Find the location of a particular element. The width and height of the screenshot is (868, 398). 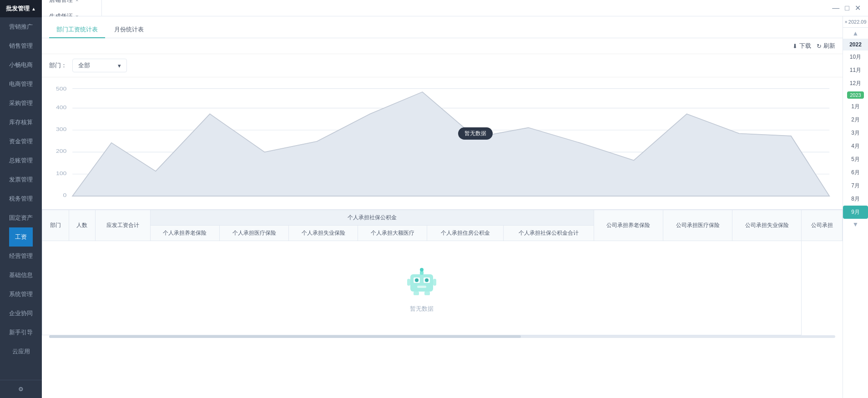

date-nav: ▲ 2022 10月 11月 12月 2023 1月 2月 3月 4月 5月 6… is located at coordinates (855, 129).